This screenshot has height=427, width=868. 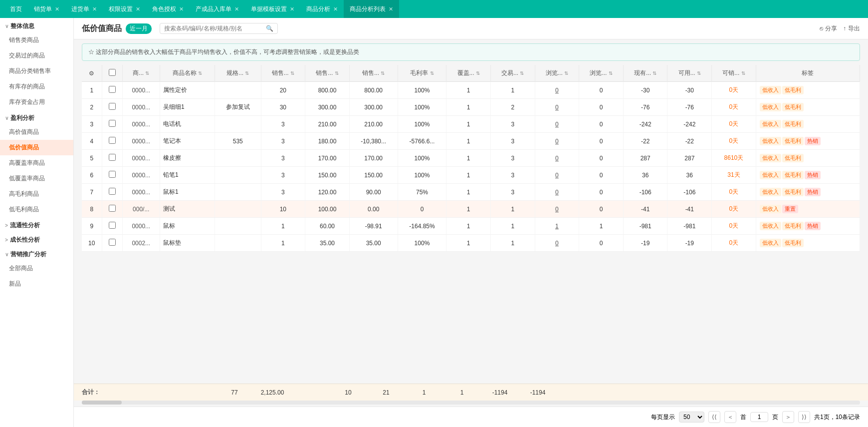 I want to click on select-all-checkbox, so click(x=112, y=72).